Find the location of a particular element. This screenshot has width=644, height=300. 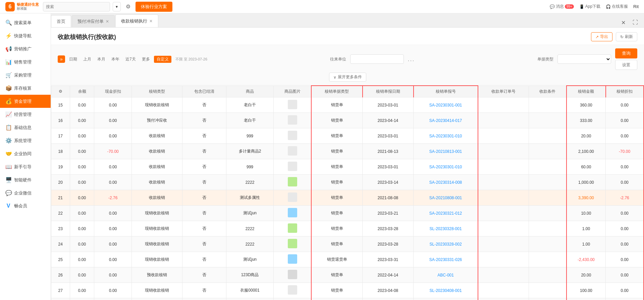

table-cell-bill-report-no: SL-20230328-002 is located at coordinates (446, 244).